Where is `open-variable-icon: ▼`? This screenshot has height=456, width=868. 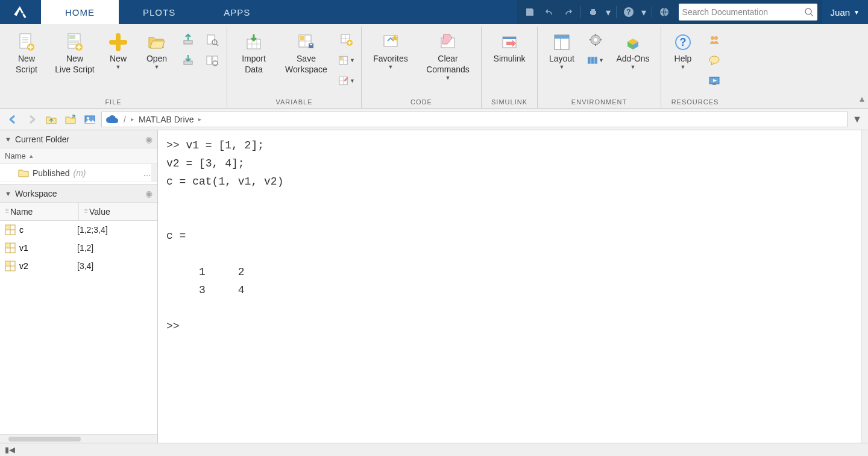
open-variable-icon: ▼ is located at coordinates (347, 60).